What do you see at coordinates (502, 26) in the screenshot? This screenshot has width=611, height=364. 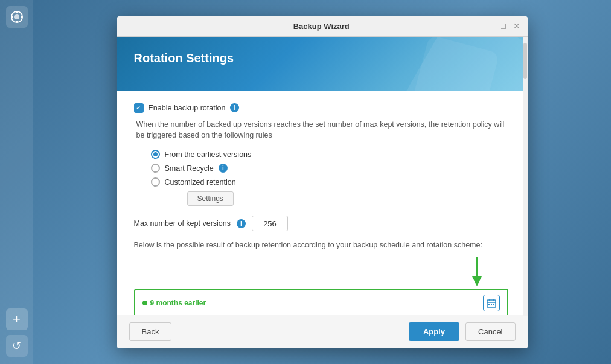 I see `window-controls: — □ ✕` at bounding box center [502, 26].